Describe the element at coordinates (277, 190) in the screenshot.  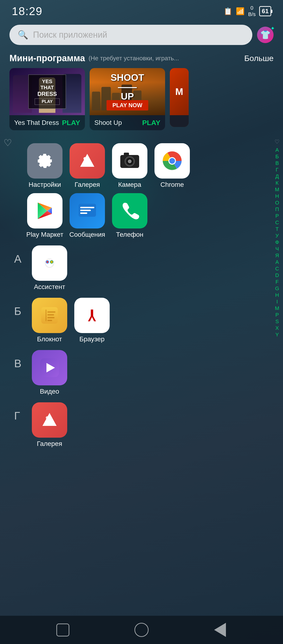
I see `alpha-м: М` at that location.